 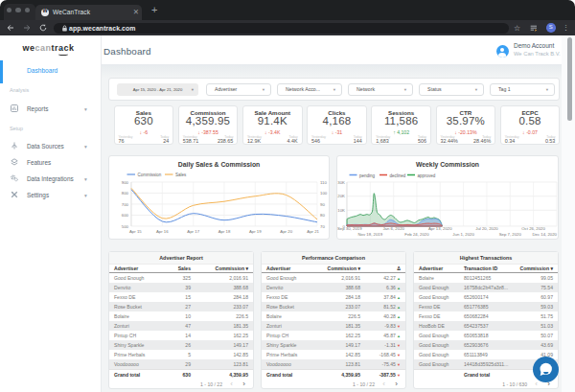 What do you see at coordinates (544, 234) in the screenshot?
I see `svg-text: Dec 14, 2020` at bounding box center [544, 234].